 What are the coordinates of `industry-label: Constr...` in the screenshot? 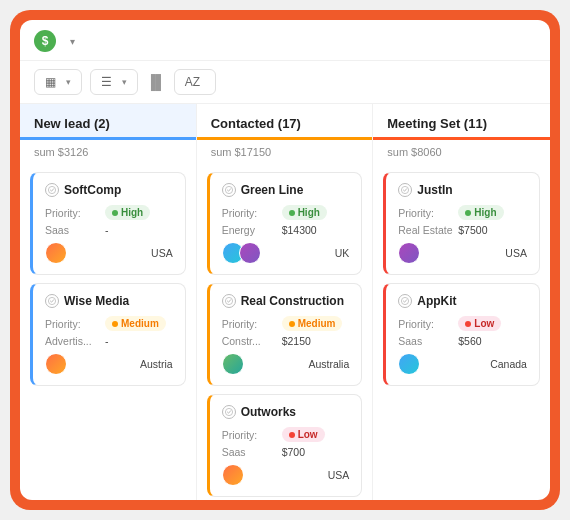 It's located at (252, 341).